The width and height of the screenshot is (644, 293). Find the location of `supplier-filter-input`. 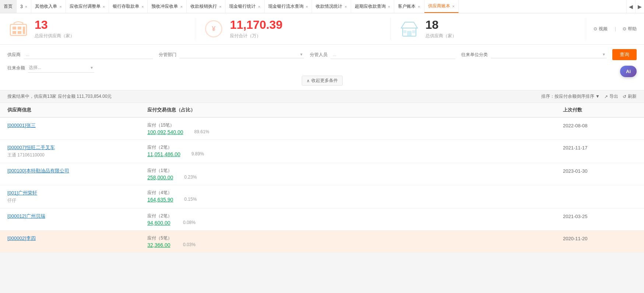

supplier-filter-input is located at coordinates (88, 55).